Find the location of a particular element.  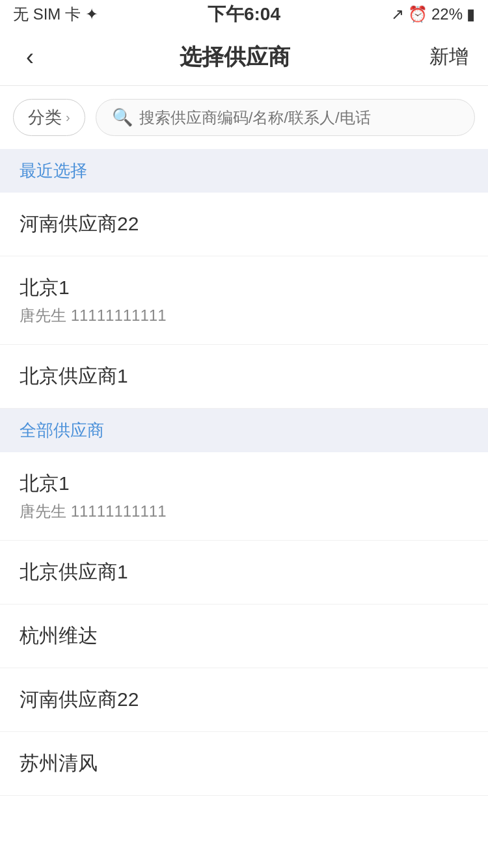

battery-level: 22% is located at coordinates (447, 14).